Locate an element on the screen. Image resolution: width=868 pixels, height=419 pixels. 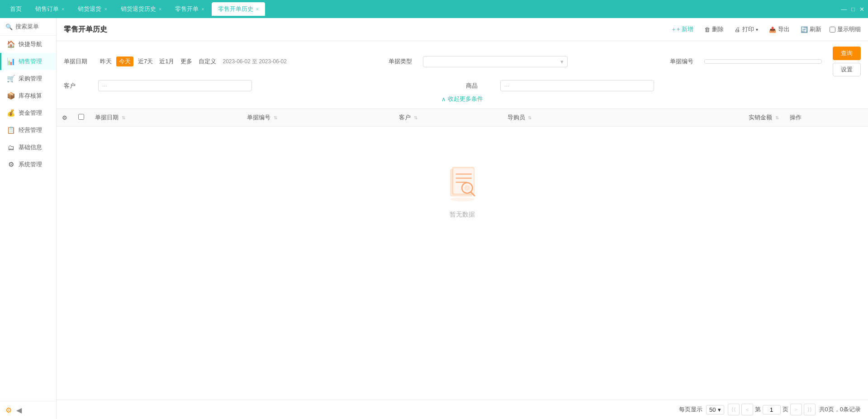
window-minimize: — is located at coordinates (844, 9).